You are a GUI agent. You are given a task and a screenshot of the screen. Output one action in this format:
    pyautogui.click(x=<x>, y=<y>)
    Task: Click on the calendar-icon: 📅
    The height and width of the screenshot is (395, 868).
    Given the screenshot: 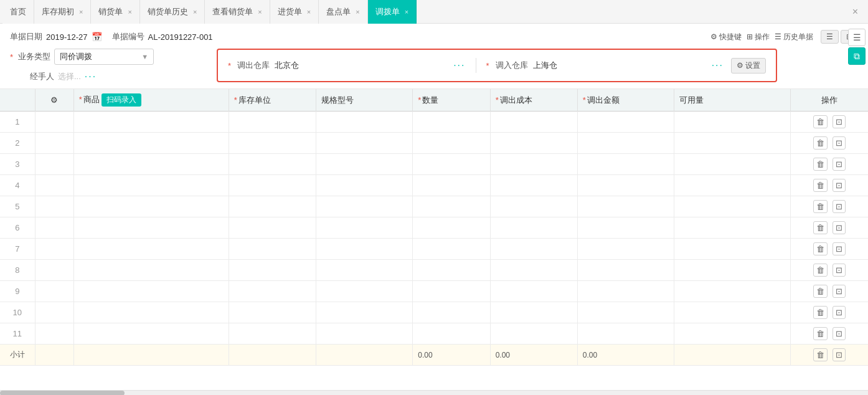 What is the action you would take?
    pyautogui.click(x=97, y=37)
    